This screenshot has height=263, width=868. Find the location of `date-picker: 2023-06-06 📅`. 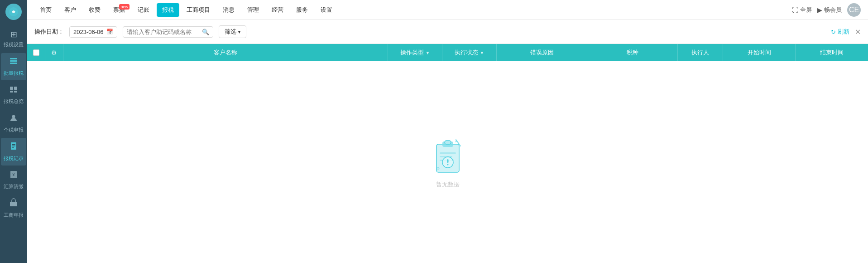

date-picker: 2023-06-06 📅 is located at coordinates (93, 32).